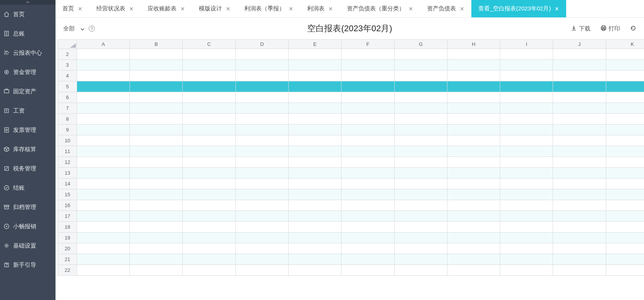 The height and width of the screenshot is (300, 644). What do you see at coordinates (28, 34) in the screenshot?
I see `sidebar-item-1: 总账` at bounding box center [28, 34].